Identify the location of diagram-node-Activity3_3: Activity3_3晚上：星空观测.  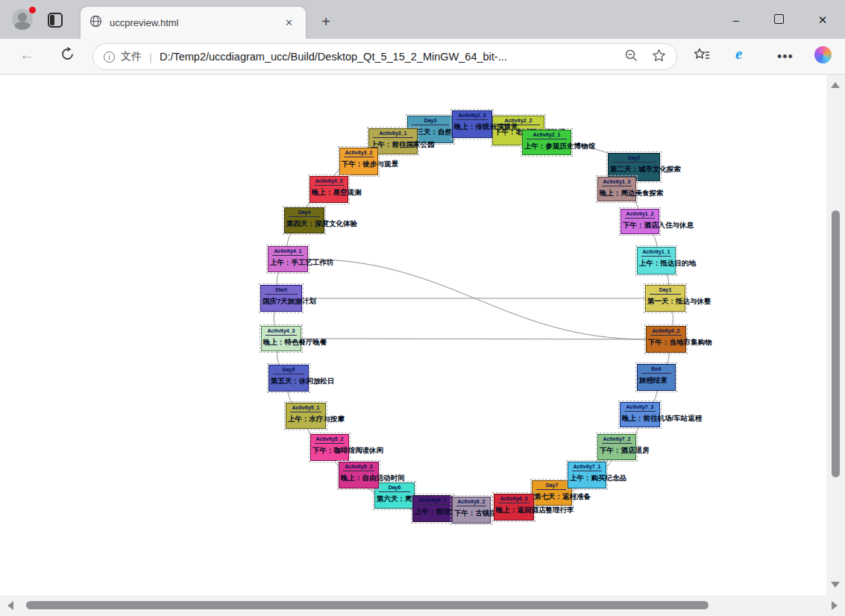
(329, 189).